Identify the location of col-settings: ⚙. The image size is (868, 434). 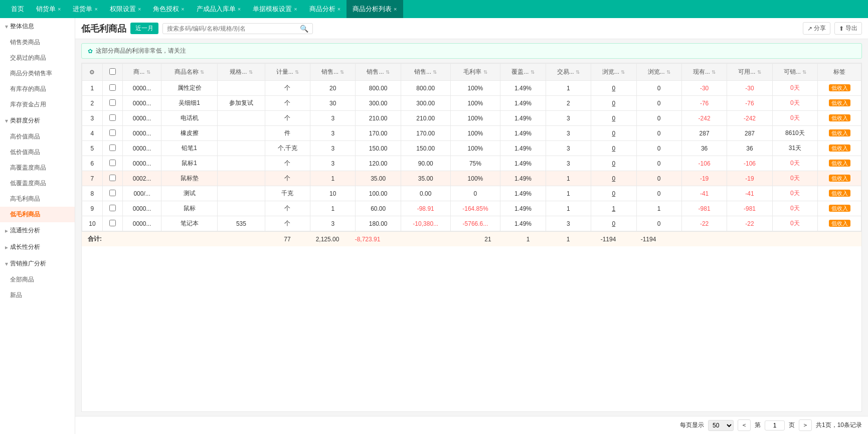
(92, 72).